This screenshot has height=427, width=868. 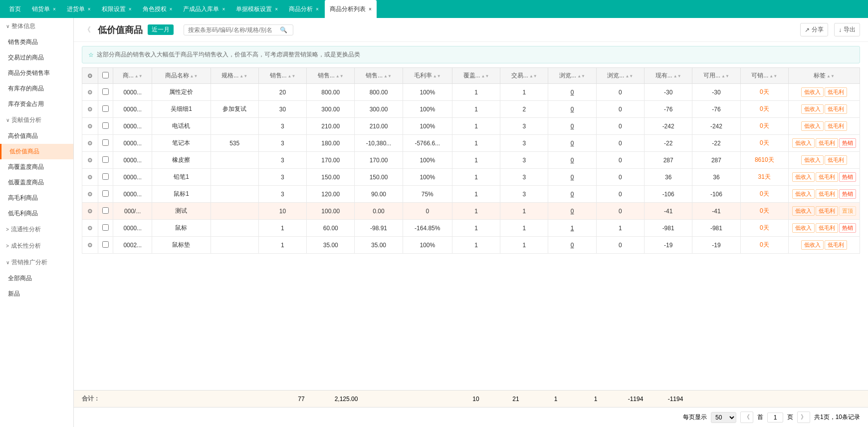 I want to click on search-input, so click(x=233, y=30).